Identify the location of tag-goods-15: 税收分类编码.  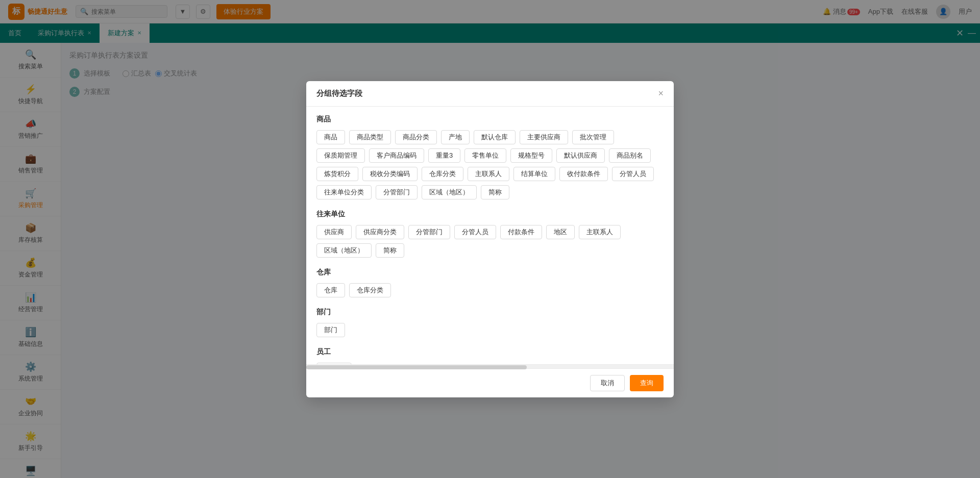
(390, 174).